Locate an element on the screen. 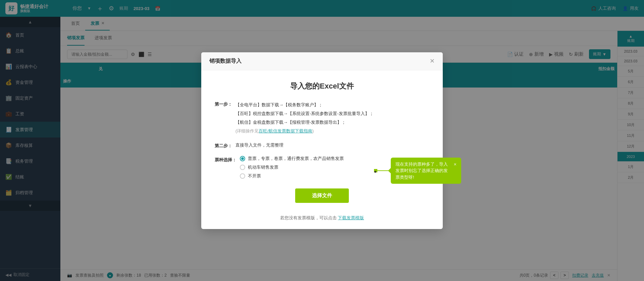 The width and height of the screenshot is (644, 281). step2-text: 直接导入文件，无需整理 is located at coordinates (260, 145).